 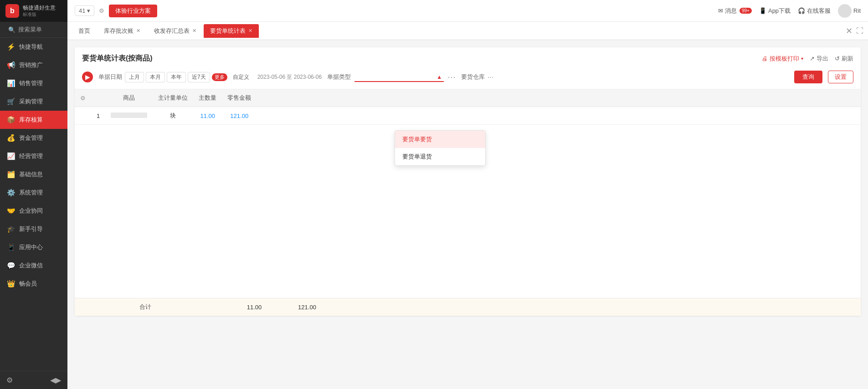 I want to click on zijin-icon: 💰, so click(x=11, y=138).